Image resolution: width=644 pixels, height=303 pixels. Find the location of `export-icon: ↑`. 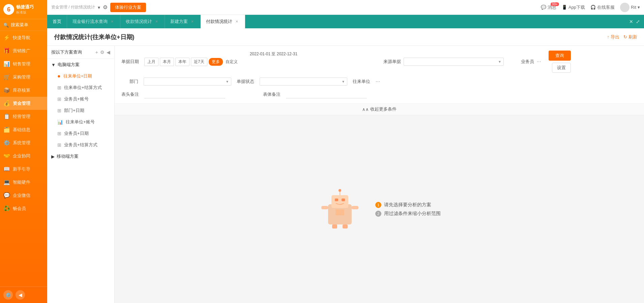

export-icon: ↑ is located at coordinates (608, 37).